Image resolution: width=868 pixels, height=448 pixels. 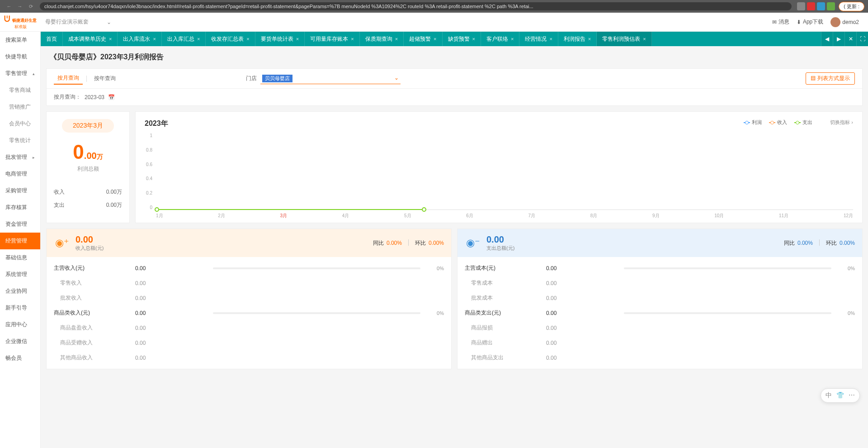 I want to click on income-icon: ◉⁺, so click(x=62, y=243).